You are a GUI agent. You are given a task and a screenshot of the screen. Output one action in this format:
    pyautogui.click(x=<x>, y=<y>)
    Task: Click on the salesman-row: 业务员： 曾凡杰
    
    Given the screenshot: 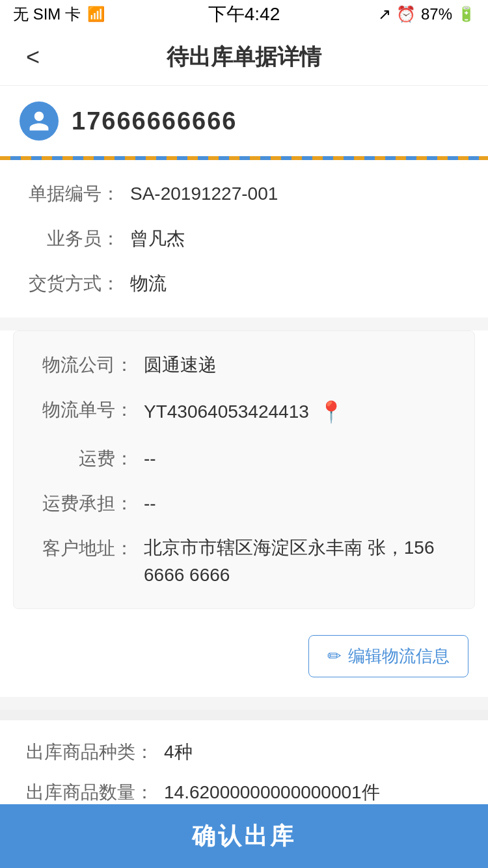 What is the action you would take?
    pyautogui.click(x=244, y=239)
    